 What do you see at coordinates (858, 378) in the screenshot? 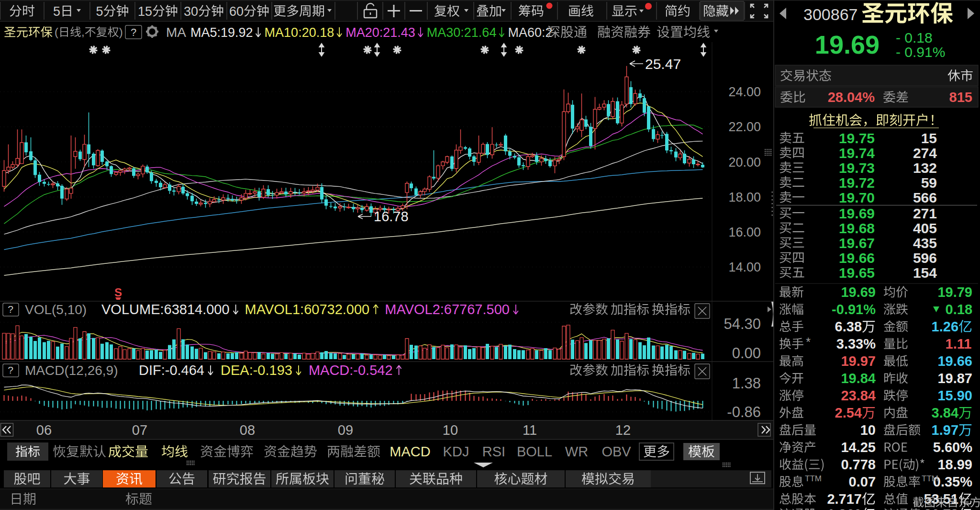
I see `svg-text: 19.84` at bounding box center [858, 378].